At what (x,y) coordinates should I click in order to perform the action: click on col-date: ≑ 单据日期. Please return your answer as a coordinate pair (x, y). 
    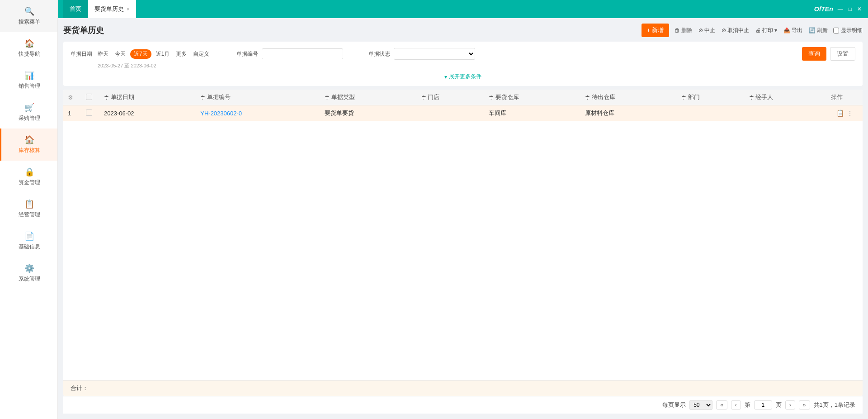
    Looking at the image, I should click on (147, 98).